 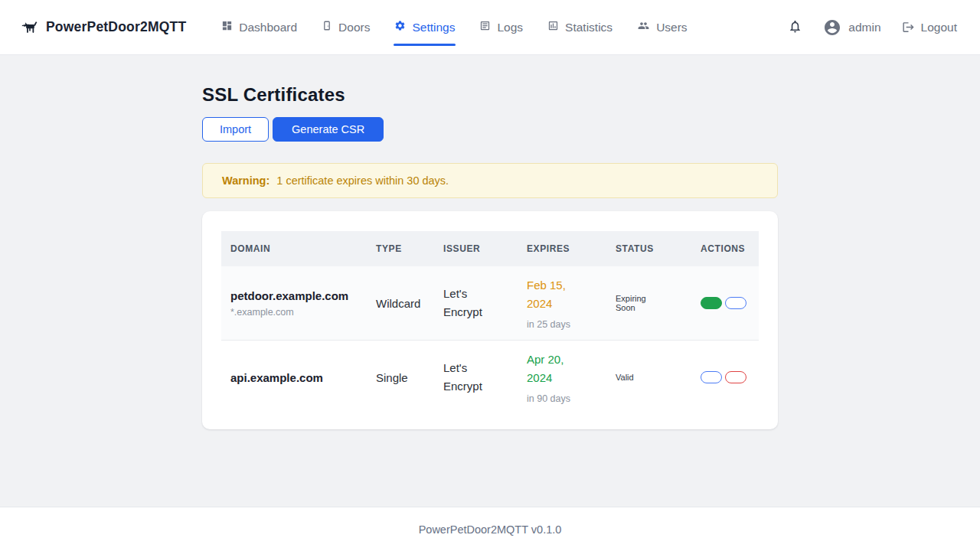 What do you see at coordinates (490, 378) in the screenshot?
I see `table-row: api.example.com Single Let's Encrypt Apr…` at bounding box center [490, 378].